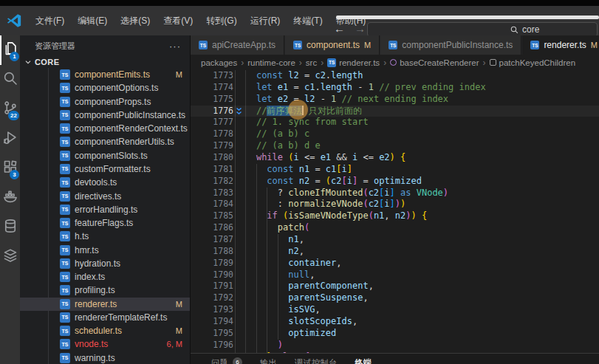 The height and width of the screenshot is (364, 599). Describe the element at coordinates (394, 111) in the screenshot. I see `code-line-1776: 1776 //前序算法 只对比前面的` at that location.